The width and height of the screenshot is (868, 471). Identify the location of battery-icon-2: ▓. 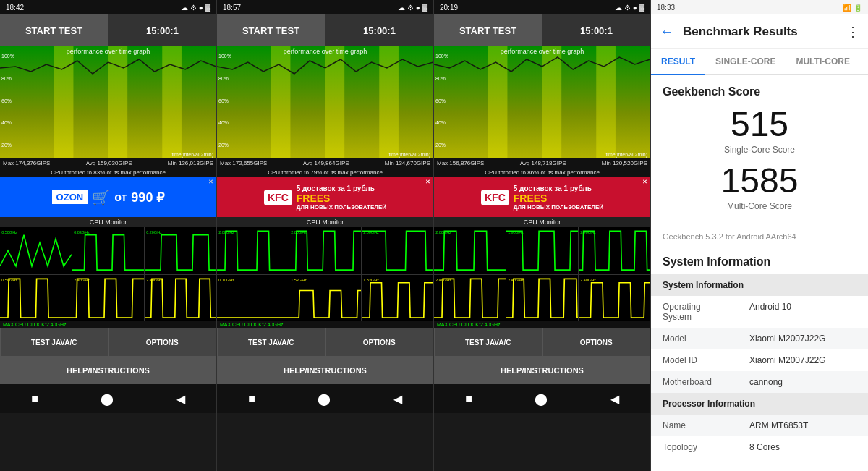
(425, 7).